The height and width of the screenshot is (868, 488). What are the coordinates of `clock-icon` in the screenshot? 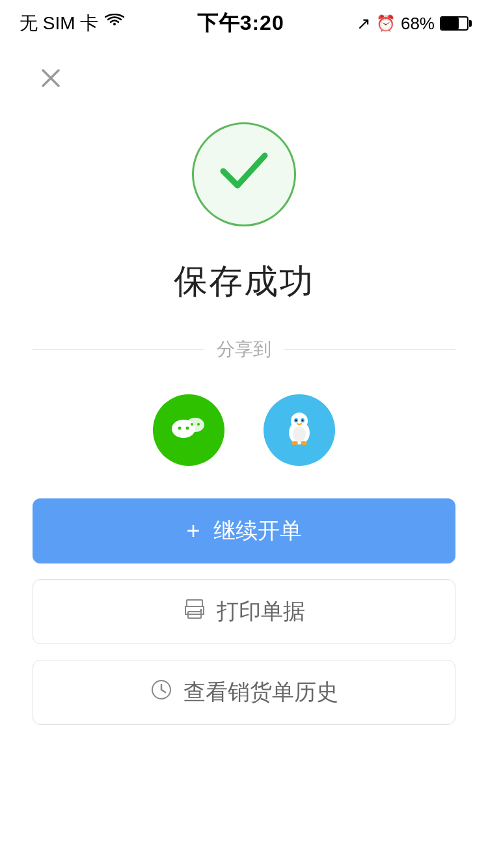 It's located at (161, 692).